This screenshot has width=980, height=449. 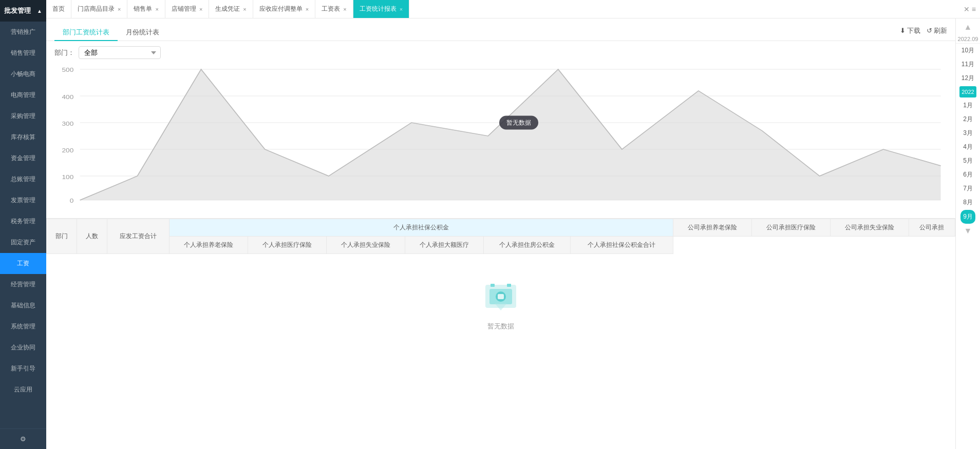 I want to click on tab-门店商品目录: 门店商品目录×, so click(x=100, y=9).